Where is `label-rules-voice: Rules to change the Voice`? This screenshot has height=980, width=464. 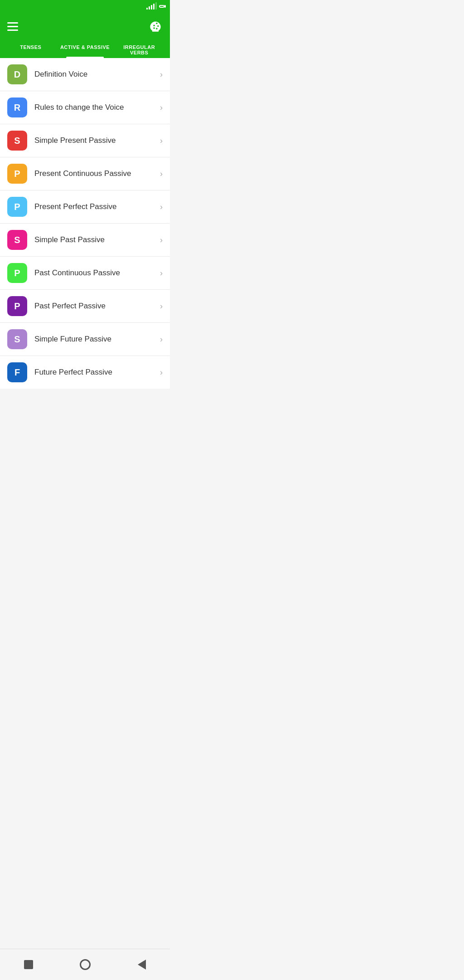 label-rules-voice: Rules to change the Voice is located at coordinates (95, 107).